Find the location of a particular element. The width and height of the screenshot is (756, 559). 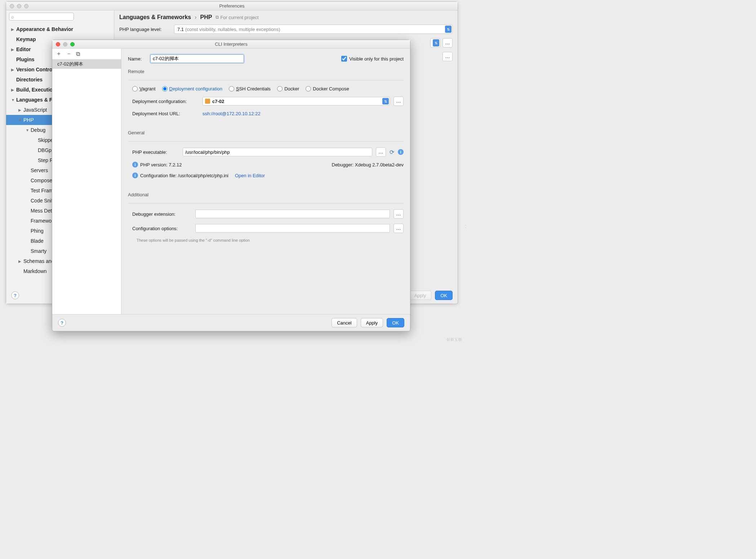

prefs-search-input is located at coordinates (41, 17).